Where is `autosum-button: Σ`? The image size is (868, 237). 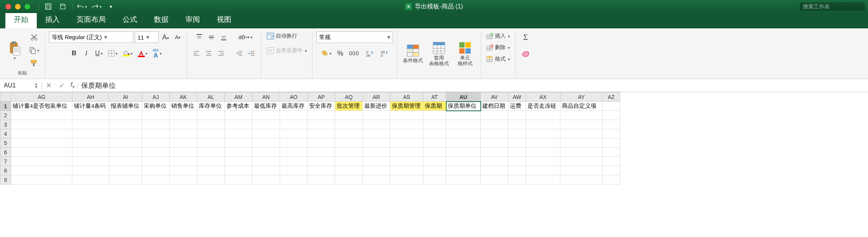 autosum-button: Σ is located at coordinates (526, 37).